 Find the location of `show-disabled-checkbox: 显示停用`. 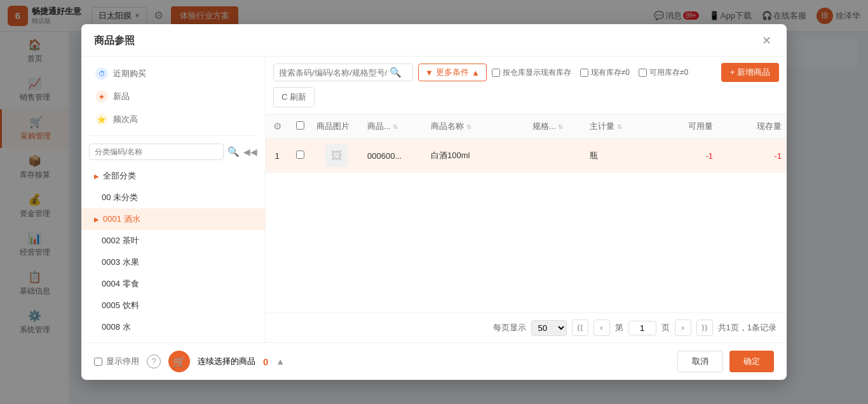

show-disabled-checkbox: 显示停用 is located at coordinates (117, 361).